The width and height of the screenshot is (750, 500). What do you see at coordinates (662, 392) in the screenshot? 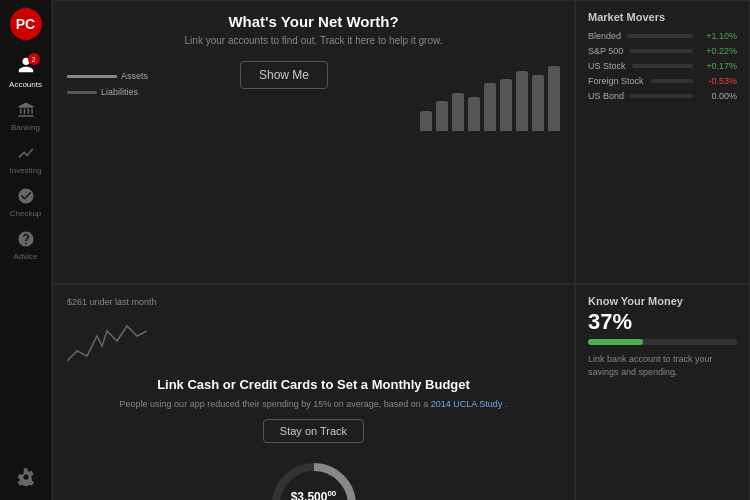
I see `know-your-money-card: Know Your Money 37% Link bank account to…` at bounding box center [662, 392].